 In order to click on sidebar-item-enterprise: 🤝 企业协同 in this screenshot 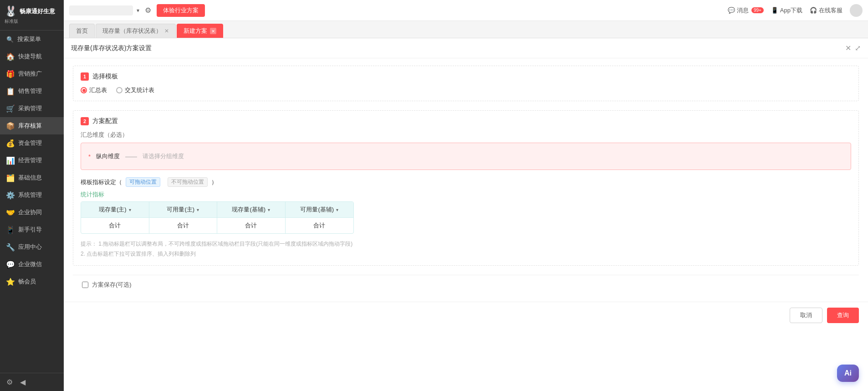, I will do `click(32, 212)`.